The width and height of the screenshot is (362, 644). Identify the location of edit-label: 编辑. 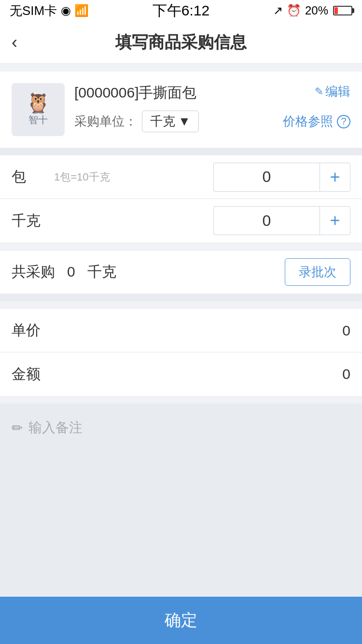
(338, 92).